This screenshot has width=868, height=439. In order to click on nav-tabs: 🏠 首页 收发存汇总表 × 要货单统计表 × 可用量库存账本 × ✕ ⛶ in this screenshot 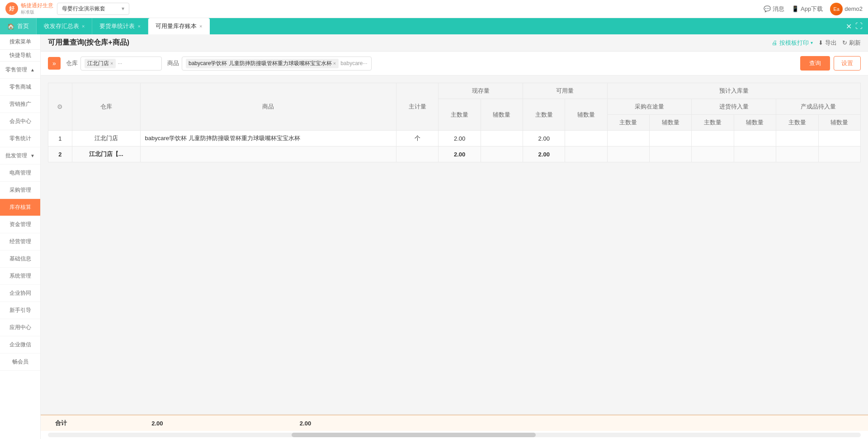, I will do `click(434, 26)`.